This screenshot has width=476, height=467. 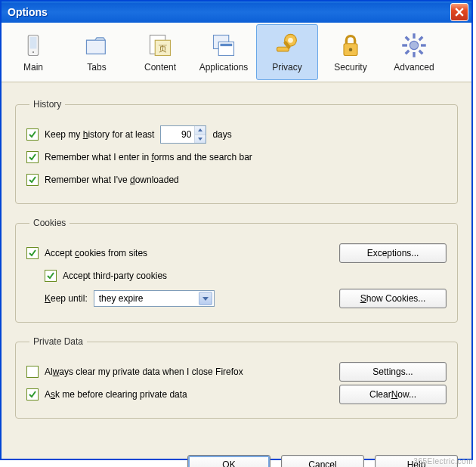 What do you see at coordinates (224, 45) in the screenshot?
I see `applications-icon` at bounding box center [224, 45].